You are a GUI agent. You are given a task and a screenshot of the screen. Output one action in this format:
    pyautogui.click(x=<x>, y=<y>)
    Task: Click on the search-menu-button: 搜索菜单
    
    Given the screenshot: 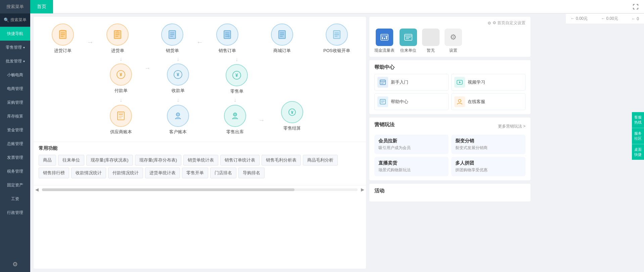 What is the action you would take?
    pyautogui.click(x=15, y=7)
    